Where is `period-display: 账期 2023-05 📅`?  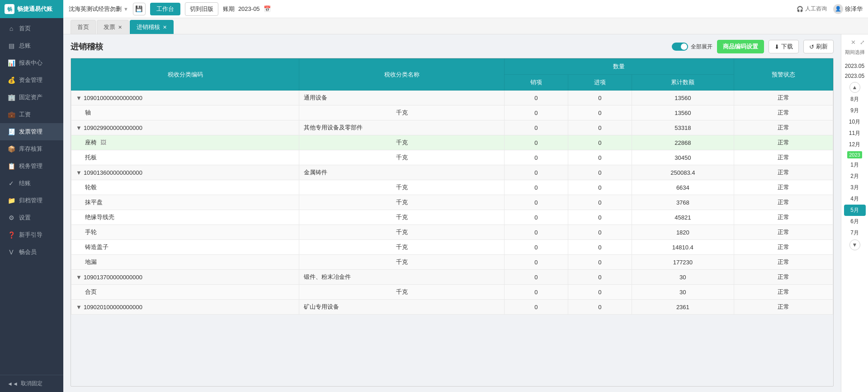 period-display: 账期 2023-05 📅 is located at coordinates (247, 9).